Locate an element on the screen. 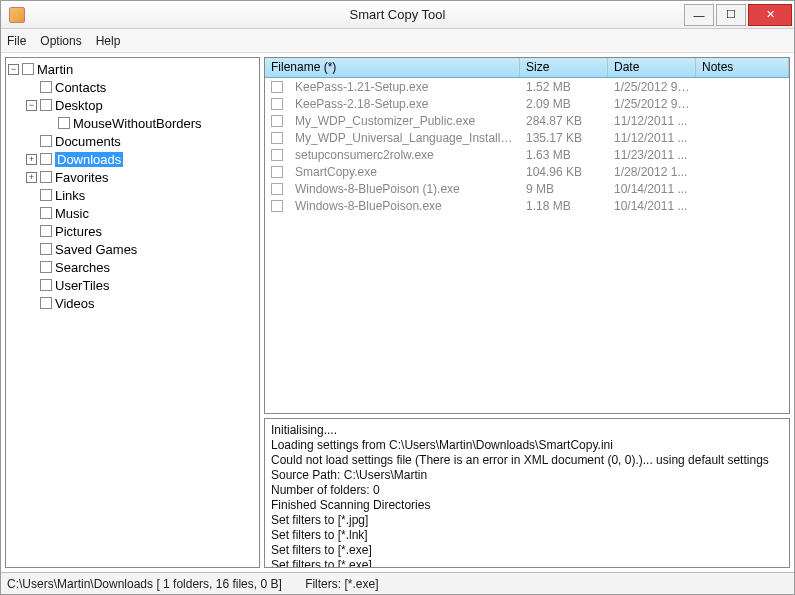 This screenshot has width=795, height=595. list-header: Filename (*) Size Date Notes is located at coordinates (527, 68).